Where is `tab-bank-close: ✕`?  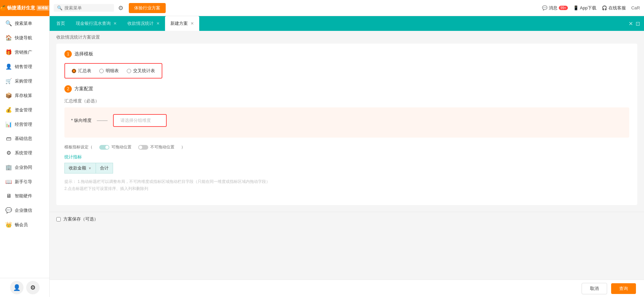 tab-bank-close: ✕ is located at coordinates (115, 23).